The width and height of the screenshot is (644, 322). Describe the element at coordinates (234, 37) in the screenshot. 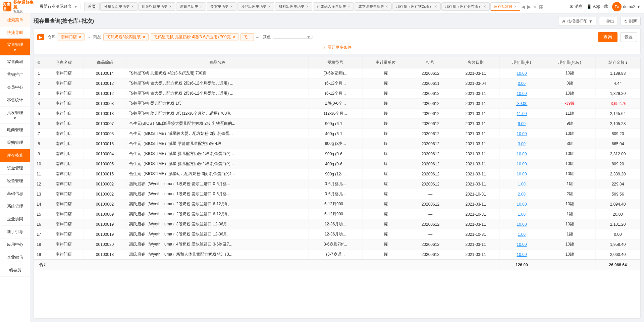

I see `product-tag-2-close: ✕` at that location.